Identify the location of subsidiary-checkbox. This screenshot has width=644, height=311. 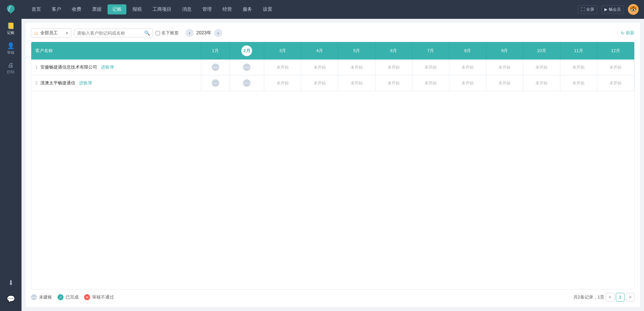
(158, 33).